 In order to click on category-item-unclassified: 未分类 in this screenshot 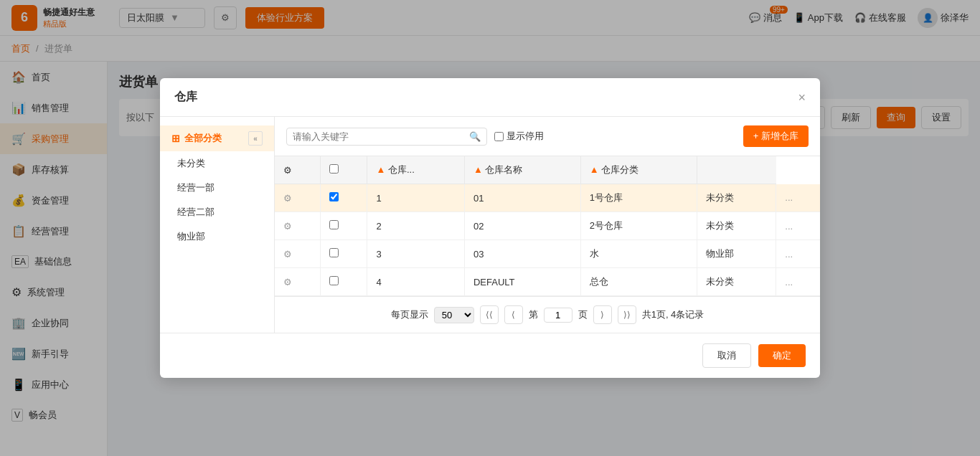, I will do `click(217, 163)`.